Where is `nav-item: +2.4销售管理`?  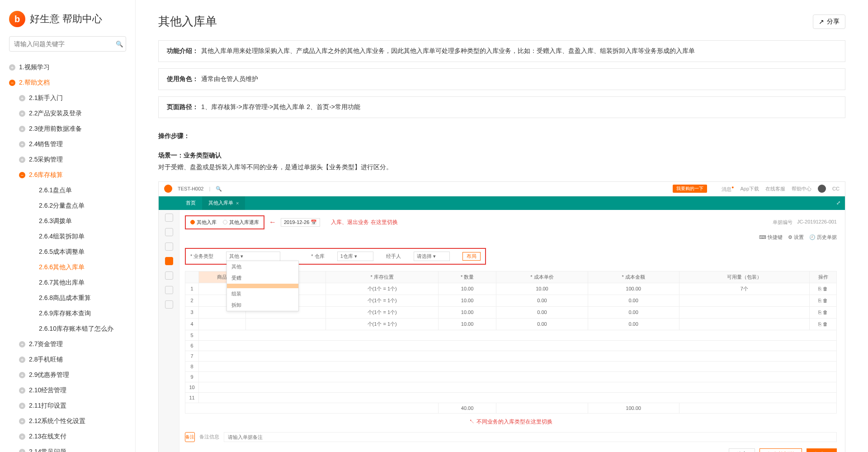 nav-item: +2.4销售管理 is located at coordinates (68, 144).